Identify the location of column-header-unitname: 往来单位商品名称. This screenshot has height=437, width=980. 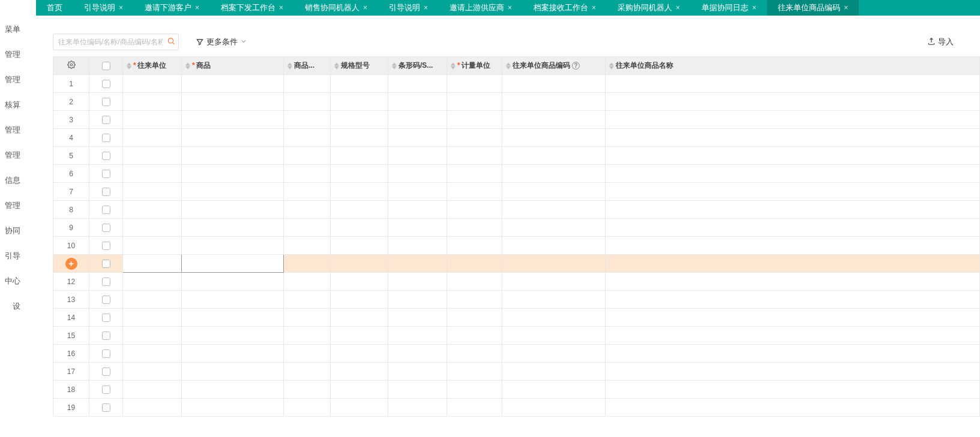
(793, 66).